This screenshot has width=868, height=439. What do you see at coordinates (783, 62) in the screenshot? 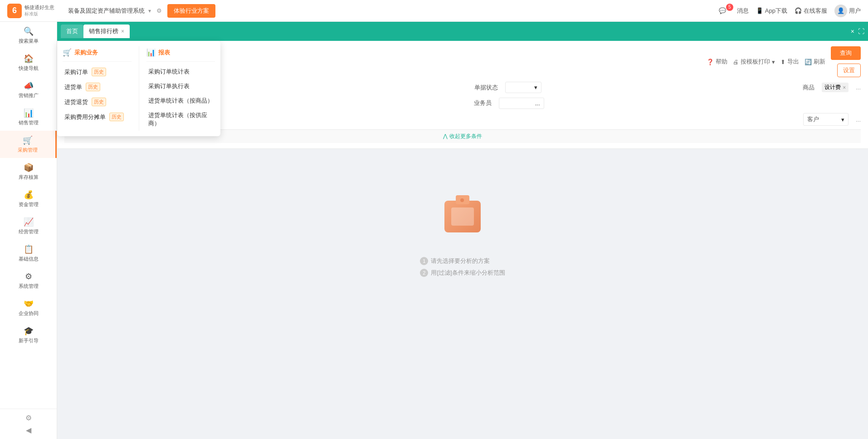
I see `export-icon: ⬆` at bounding box center [783, 62].